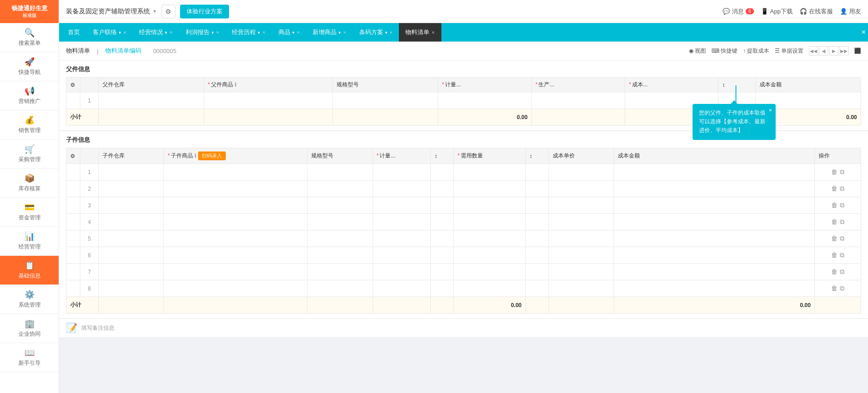  What do you see at coordinates (850, 12) in the screenshot?
I see `user-button: 👤 用友` at bounding box center [850, 12].